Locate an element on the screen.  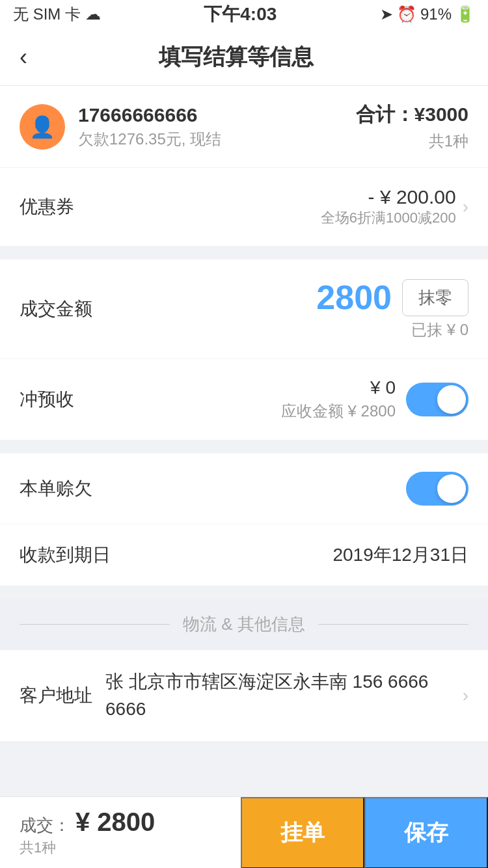
user-sub: 欠款1276.35元, 现结 is located at coordinates (150, 139).